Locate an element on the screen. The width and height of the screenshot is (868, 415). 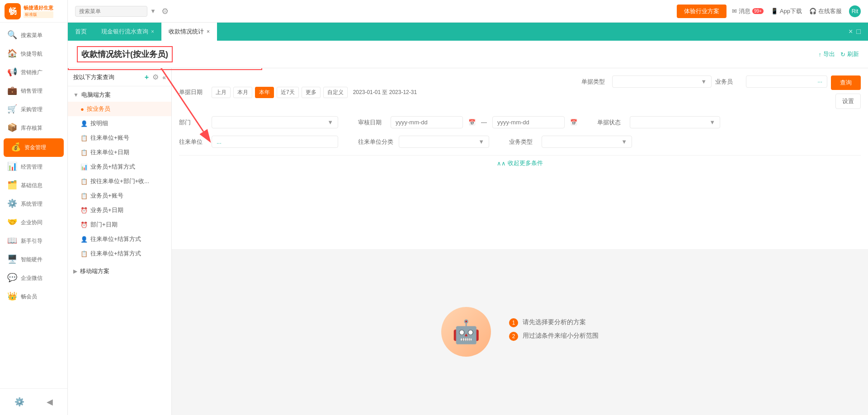
window-close-icon: × is located at coordinates (851, 32).